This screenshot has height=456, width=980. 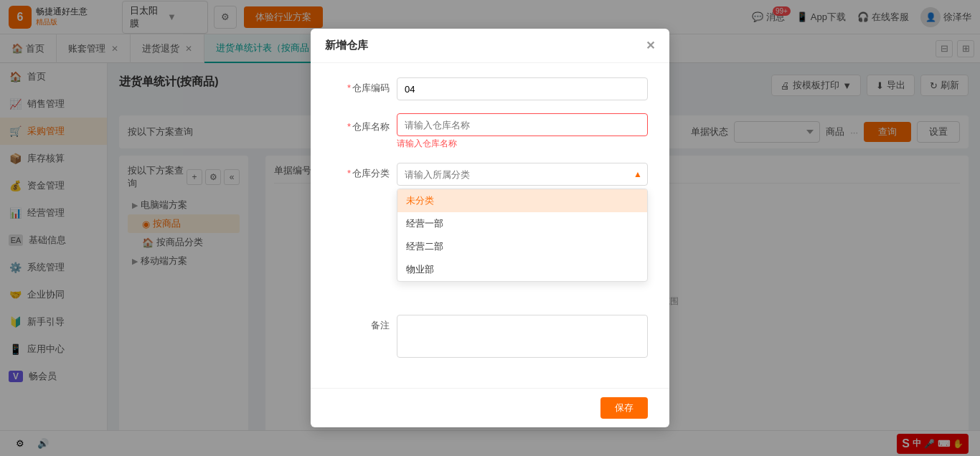 What do you see at coordinates (490, 89) in the screenshot?
I see `form-row-code: *仓库编码` at bounding box center [490, 89].